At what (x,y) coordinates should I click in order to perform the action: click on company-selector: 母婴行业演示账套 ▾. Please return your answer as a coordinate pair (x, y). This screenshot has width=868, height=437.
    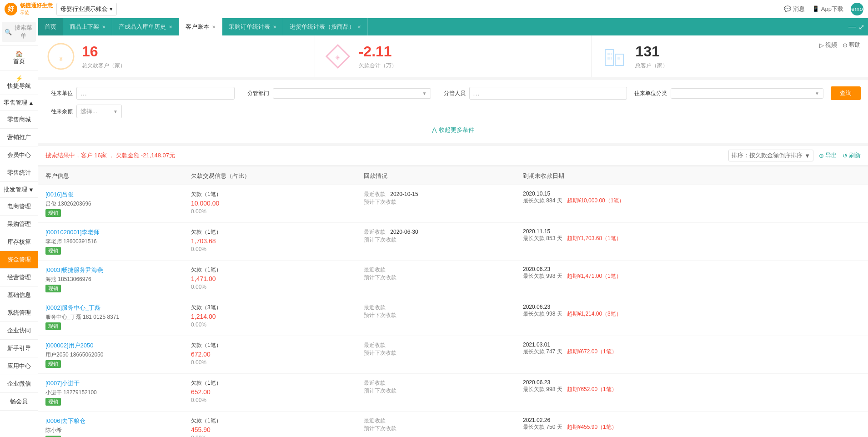
    Looking at the image, I should click on (86, 9).